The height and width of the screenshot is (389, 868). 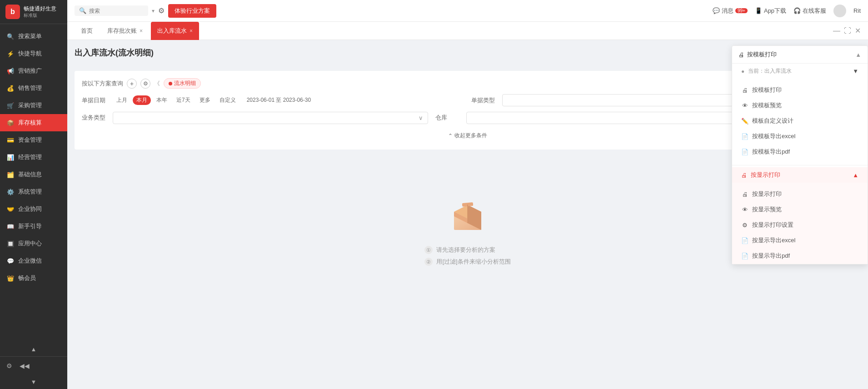 I want to click on topbar-search-box: 🔍, so click(x=111, y=11).